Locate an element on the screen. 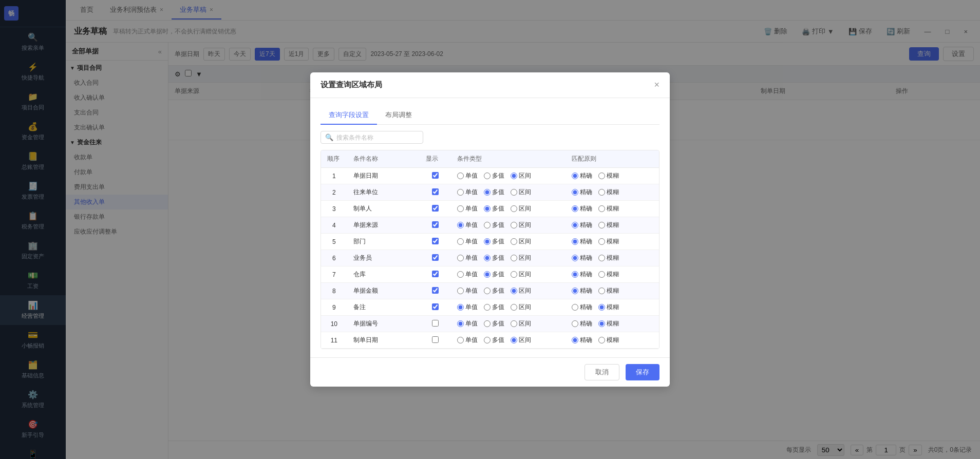 This screenshot has height=459, width=980. row-condition-name: 业务员 is located at coordinates (384, 258).